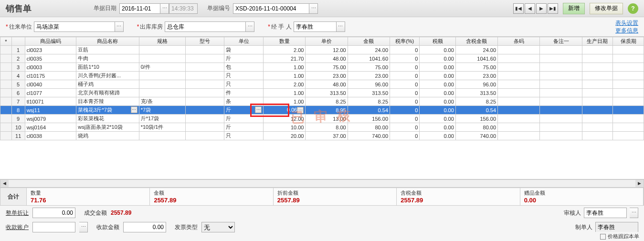 This screenshot has height=241, width=644. I want to click on col-header: 条码, so click(519, 42).